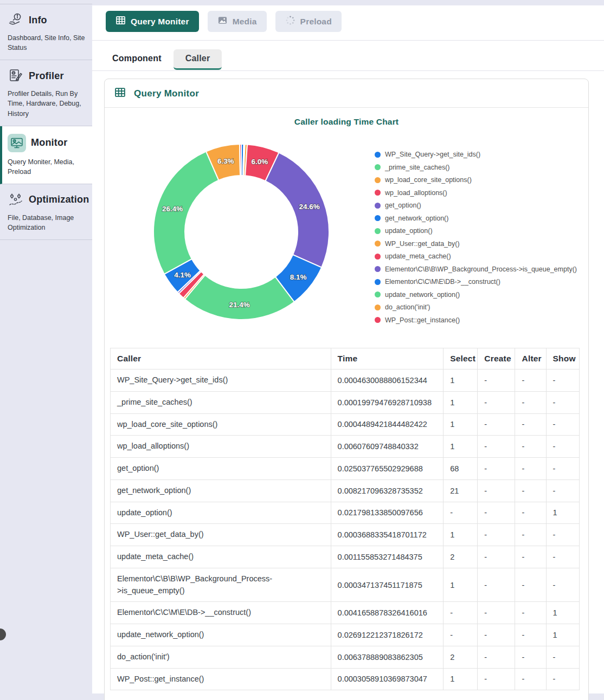  Describe the element at coordinates (221, 446) in the screenshot. I see `cell-caller: wp_load_alloptions()` at that location.